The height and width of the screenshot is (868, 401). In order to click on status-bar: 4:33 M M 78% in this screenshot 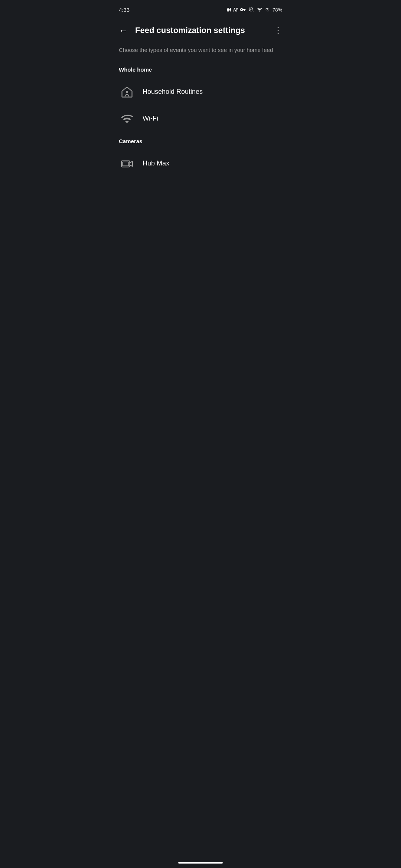, I will do `click(200, 9)`.